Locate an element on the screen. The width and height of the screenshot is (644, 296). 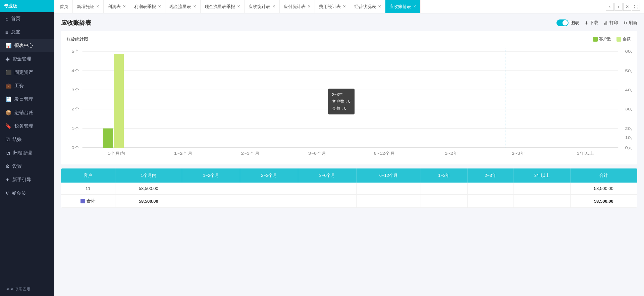
tab-profit-label: 利润表 is located at coordinates (114, 7).